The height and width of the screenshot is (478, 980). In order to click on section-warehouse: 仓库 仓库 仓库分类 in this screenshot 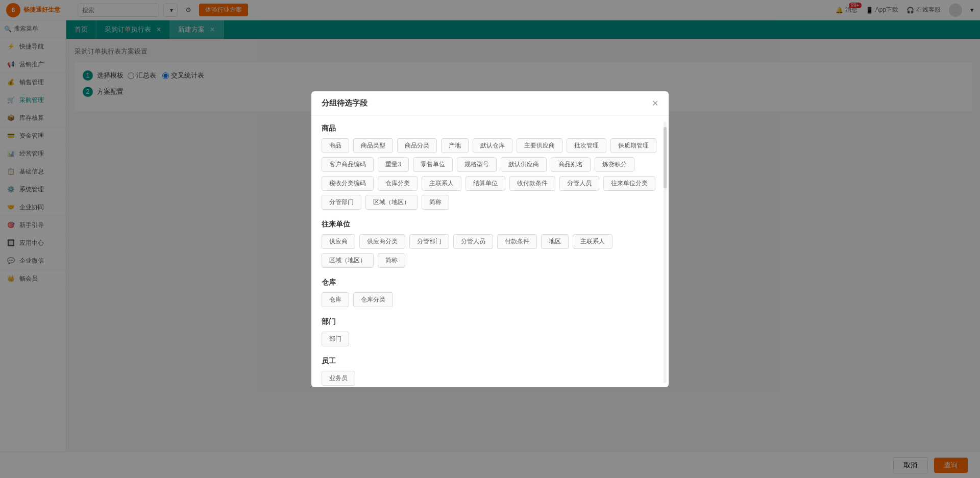, I will do `click(490, 293)`.